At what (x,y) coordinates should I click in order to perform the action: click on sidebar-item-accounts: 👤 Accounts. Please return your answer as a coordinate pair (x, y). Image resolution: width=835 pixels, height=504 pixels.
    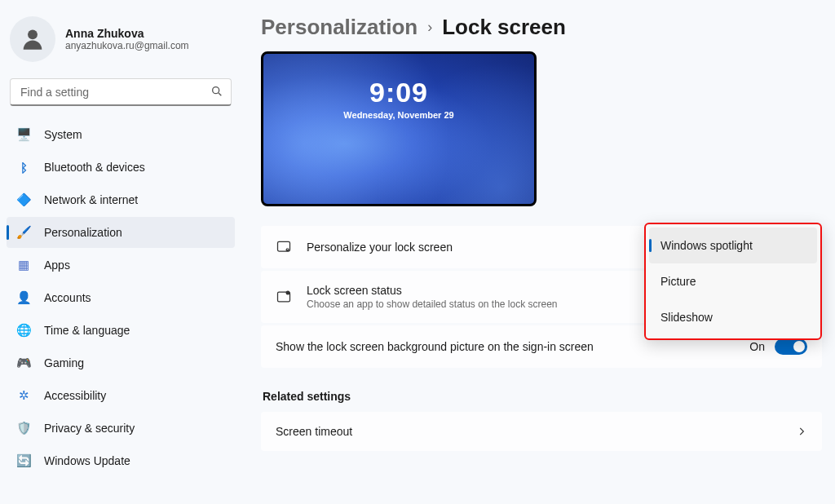
    Looking at the image, I should click on (121, 298).